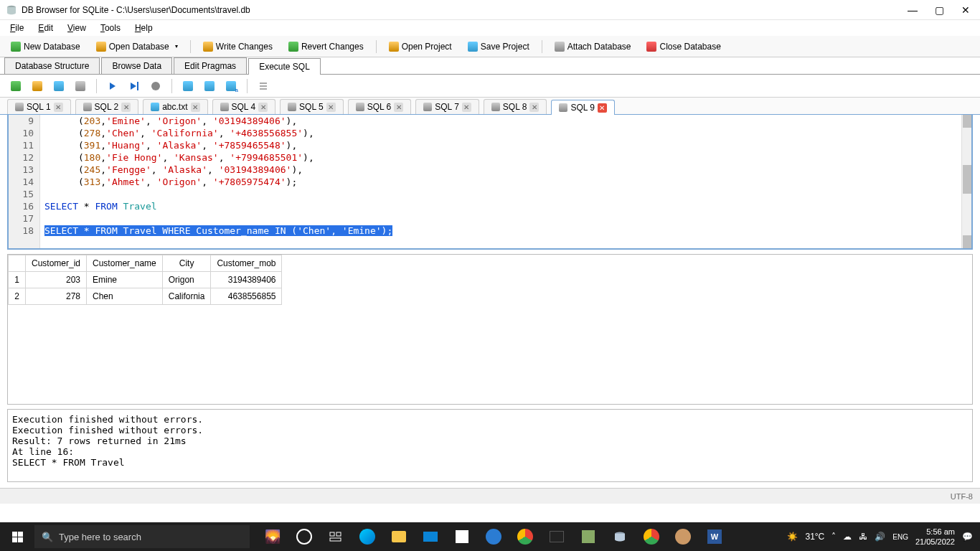 The height and width of the screenshot is (551, 980). Describe the element at coordinates (263, 86) in the screenshot. I see `indent-icon` at that location.